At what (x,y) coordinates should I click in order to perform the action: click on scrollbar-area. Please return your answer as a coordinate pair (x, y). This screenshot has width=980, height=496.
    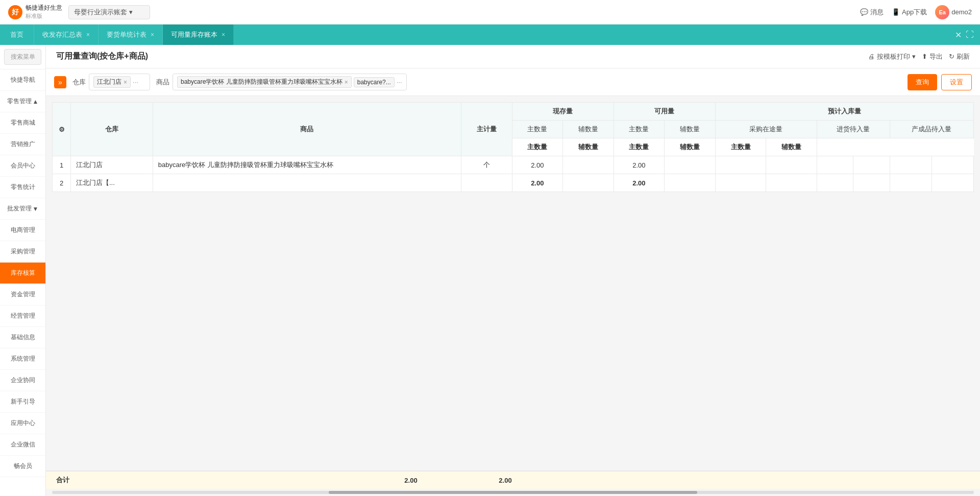
    Looking at the image, I should click on (513, 492).